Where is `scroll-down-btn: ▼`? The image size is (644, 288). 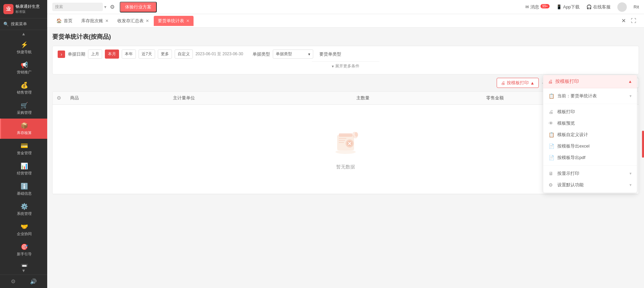
scroll-down-btn: ▼ is located at coordinates (24, 271).